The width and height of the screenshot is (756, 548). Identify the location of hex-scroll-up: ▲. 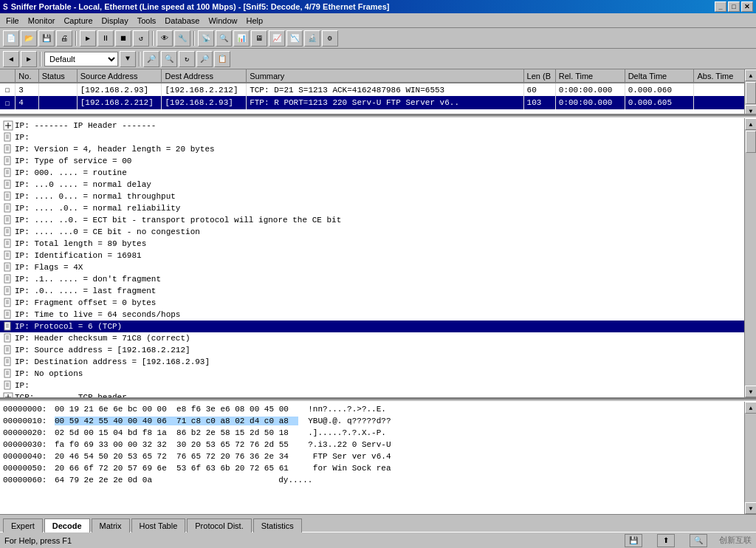
(750, 408).